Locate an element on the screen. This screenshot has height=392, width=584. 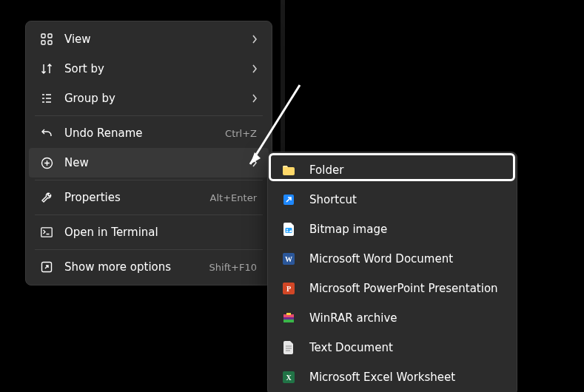
submenu-label: Shortcut is located at coordinates (407, 200).